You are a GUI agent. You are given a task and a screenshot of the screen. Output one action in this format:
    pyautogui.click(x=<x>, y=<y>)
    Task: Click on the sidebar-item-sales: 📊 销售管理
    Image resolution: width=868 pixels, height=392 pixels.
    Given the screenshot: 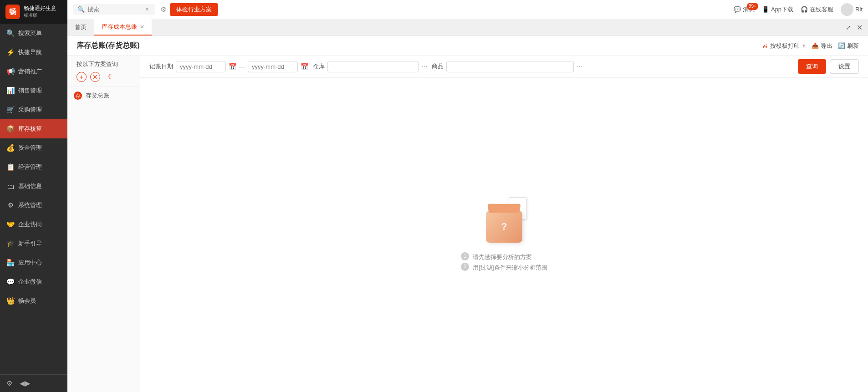 What is the action you would take?
    pyautogui.click(x=34, y=91)
    